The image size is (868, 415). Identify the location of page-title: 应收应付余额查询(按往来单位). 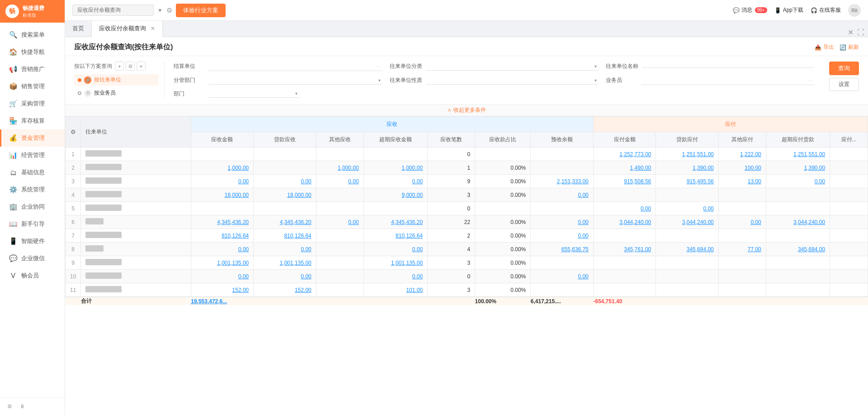
(124, 47).